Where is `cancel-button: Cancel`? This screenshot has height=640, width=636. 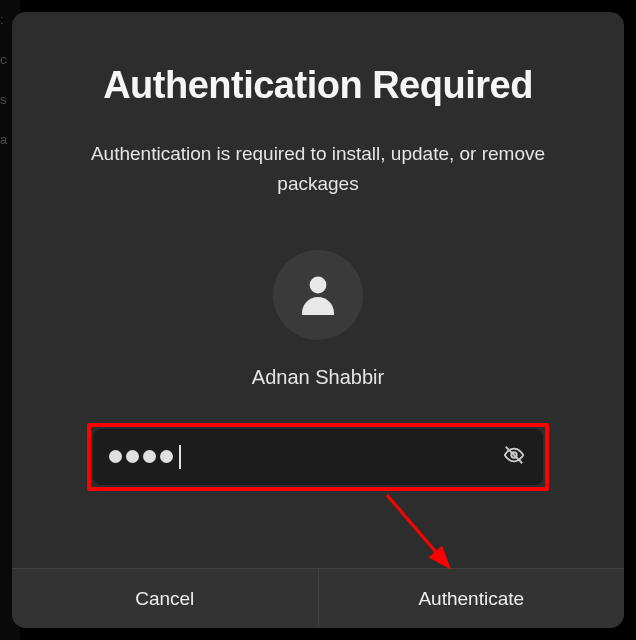 cancel-button: Cancel is located at coordinates (166, 598).